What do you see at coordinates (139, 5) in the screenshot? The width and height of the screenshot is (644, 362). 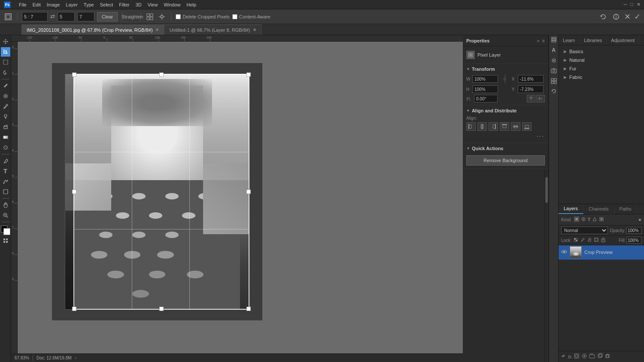 I see `menu-3d: 3D` at bounding box center [139, 5].